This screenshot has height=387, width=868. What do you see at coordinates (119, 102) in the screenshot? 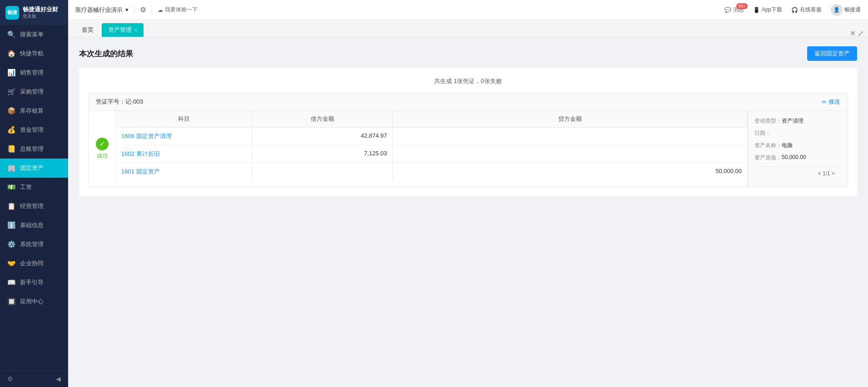
I see `voucher-number: 凭证字号：记-003` at bounding box center [119, 102].